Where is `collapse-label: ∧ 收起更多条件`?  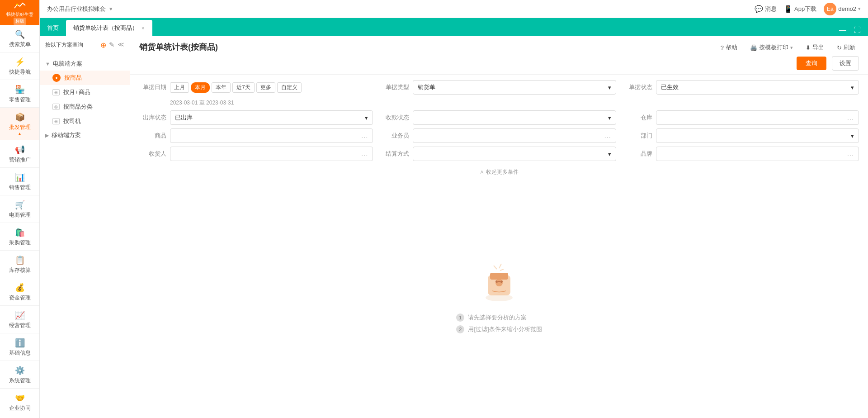
collapse-label: ∧ 收起更多条件 is located at coordinates (499, 172).